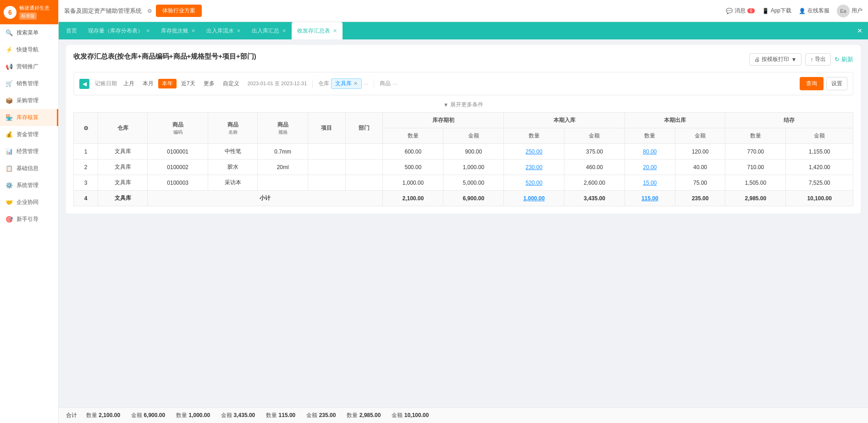 This screenshot has height=423, width=868. I want to click on gear-icon: ⚙, so click(149, 11).